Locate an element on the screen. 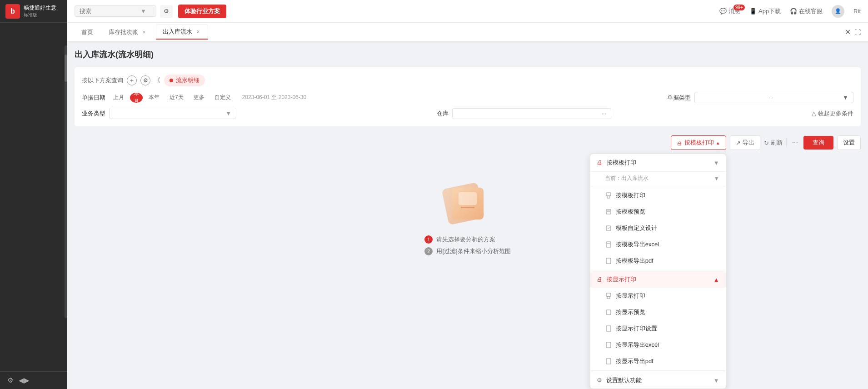  dropdown-header-icon: 🖨 is located at coordinates (600, 163).